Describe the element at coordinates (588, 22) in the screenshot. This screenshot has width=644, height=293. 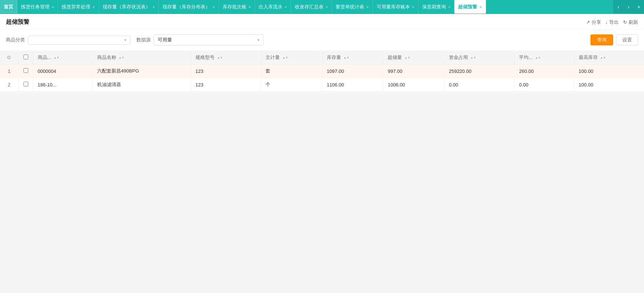
I see `share-icon: ↗` at that location.